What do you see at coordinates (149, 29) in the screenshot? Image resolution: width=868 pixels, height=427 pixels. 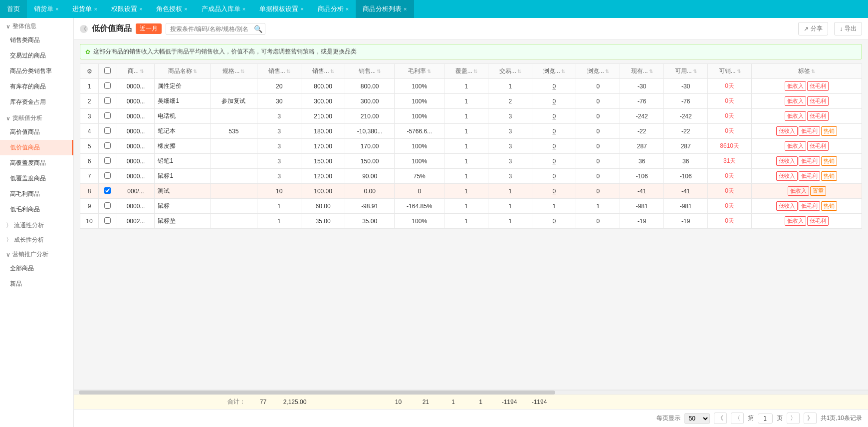 I see `time-tag-button: 近一月` at bounding box center [149, 29].